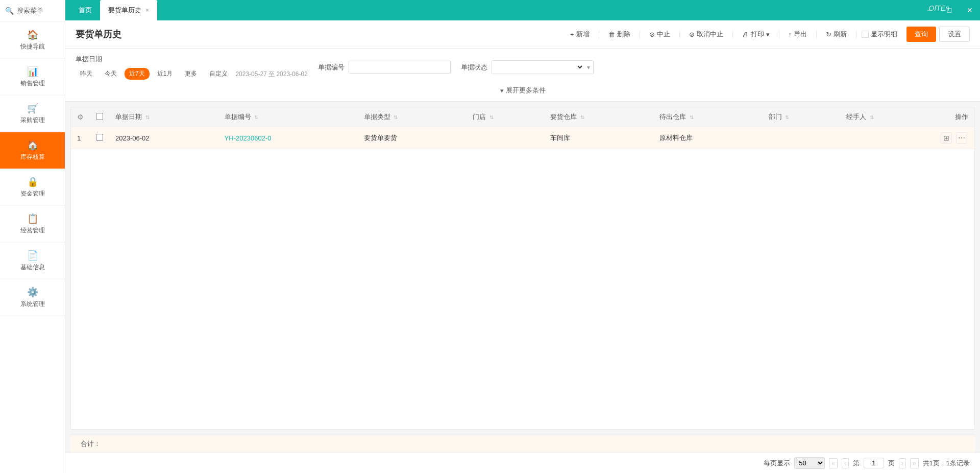 The width and height of the screenshot is (980, 473). What do you see at coordinates (33, 224) in the screenshot?
I see `sidebar-item-operations: 📋 经营管理` at bounding box center [33, 224].